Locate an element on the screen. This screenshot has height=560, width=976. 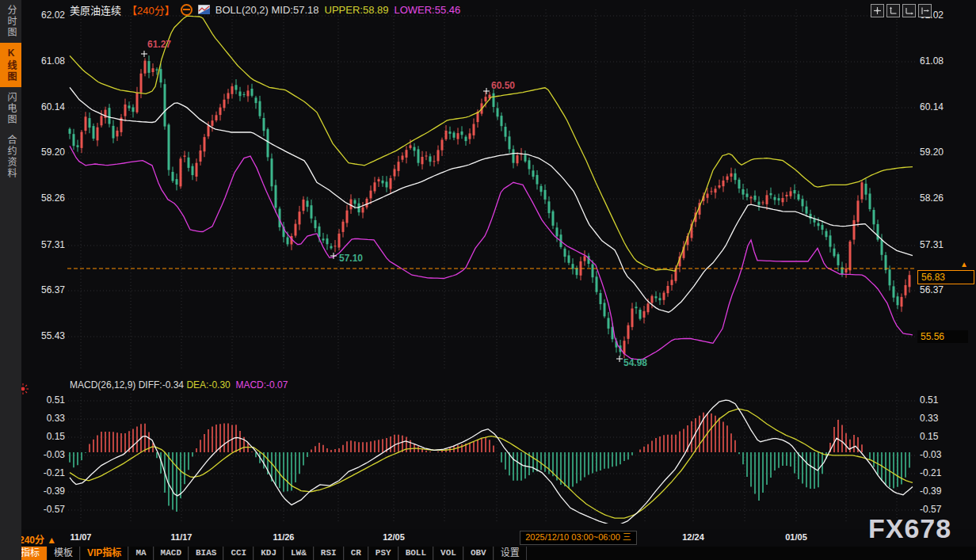
sidebar-tab-0: 分时图 is located at coordinates (11, 21).